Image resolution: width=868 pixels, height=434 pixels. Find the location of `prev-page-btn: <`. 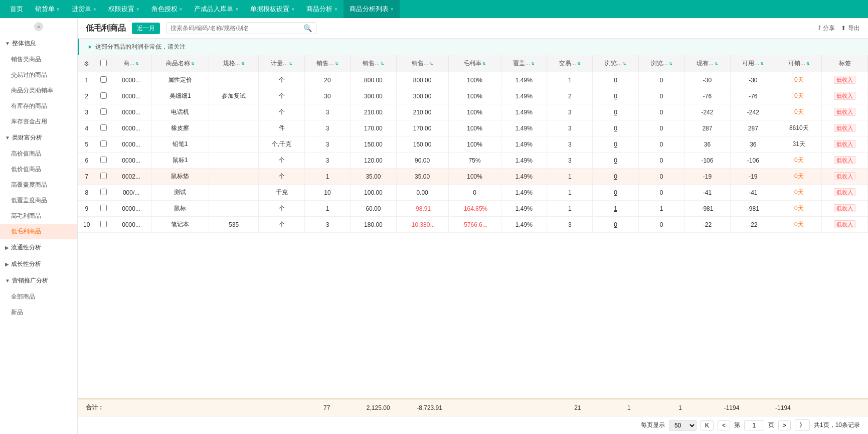

prev-page-btn: < is located at coordinates (724, 425).